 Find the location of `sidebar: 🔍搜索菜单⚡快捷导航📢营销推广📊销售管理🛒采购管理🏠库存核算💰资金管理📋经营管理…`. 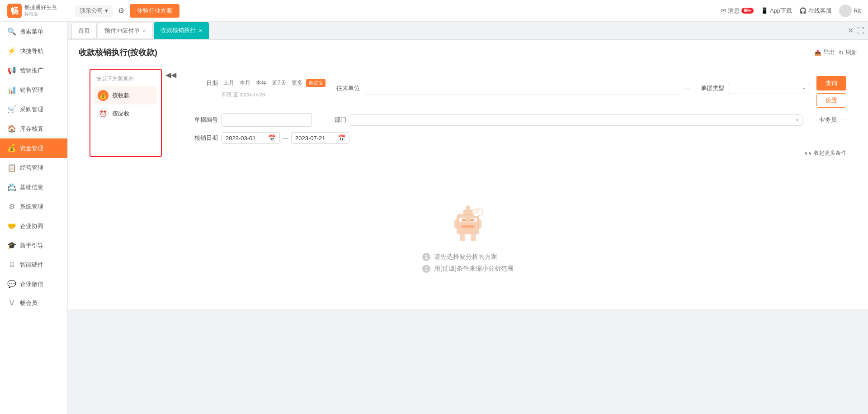

sidebar: 🔍搜索菜单⚡快捷导航📢营销推广📊销售管理🛒采购管理🏠库存核算💰资金管理📋经营管理… is located at coordinates (34, 218).